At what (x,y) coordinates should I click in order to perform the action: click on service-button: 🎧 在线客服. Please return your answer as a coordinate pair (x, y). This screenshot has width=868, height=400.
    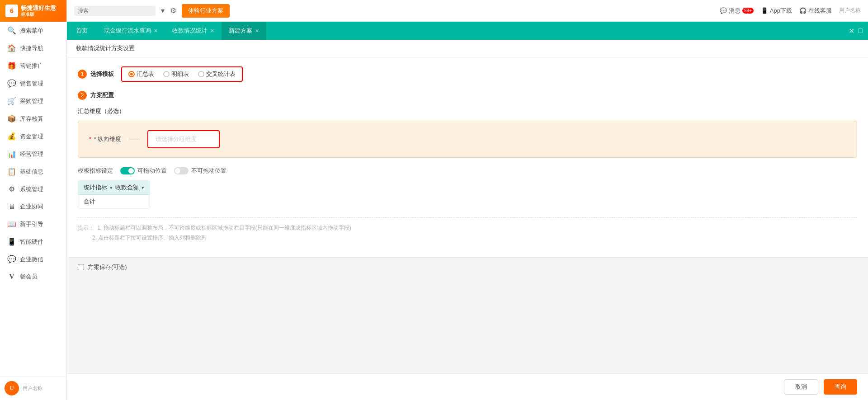
    Looking at the image, I should click on (816, 11).